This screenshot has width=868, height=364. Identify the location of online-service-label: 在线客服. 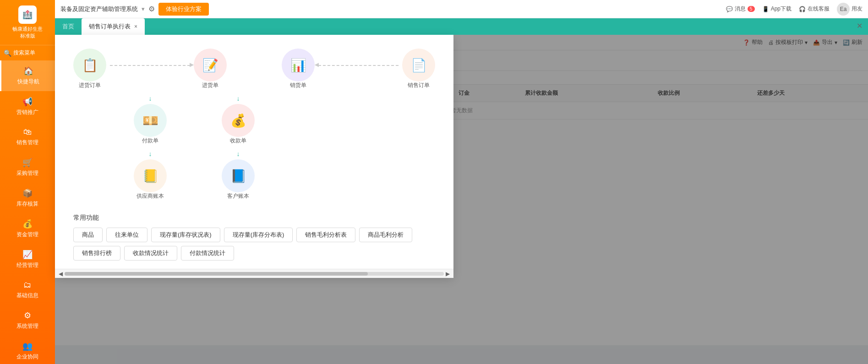
(819, 9).